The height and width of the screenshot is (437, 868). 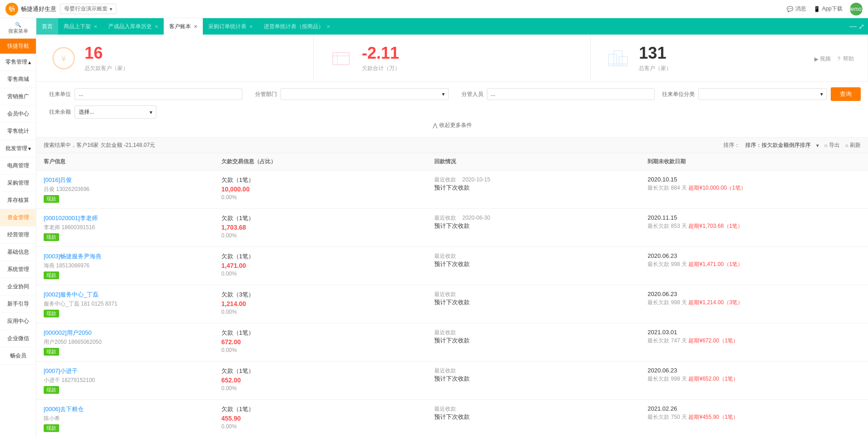 What do you see at coordinates (763, 94) in the screenshot?
I see `unit-class-select: ▾` at bounding box center [763, 94].